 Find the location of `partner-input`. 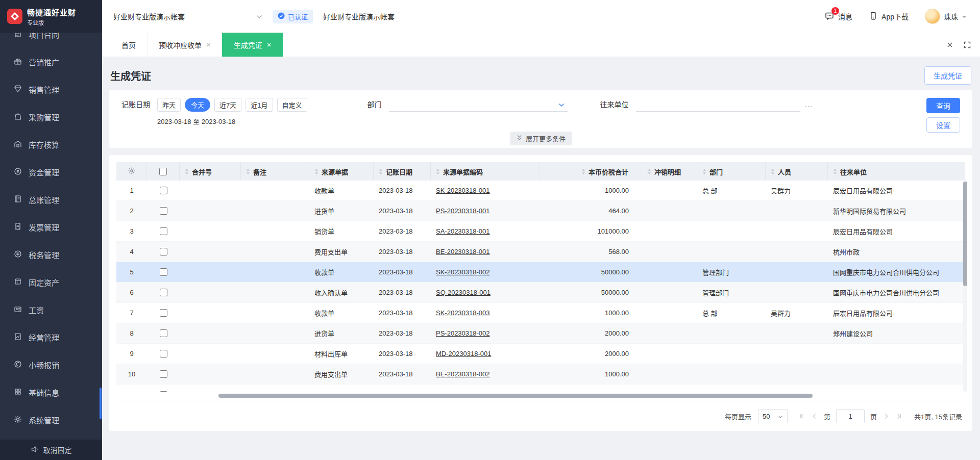

partner-input is located at coordinates (718, 105).